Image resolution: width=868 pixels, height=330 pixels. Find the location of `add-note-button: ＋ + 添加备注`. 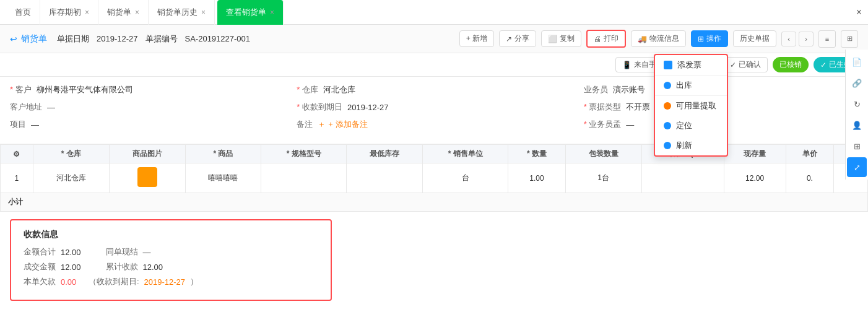

add-note-button: ＋ + 添加备注 is located at coordinates (342, 124).